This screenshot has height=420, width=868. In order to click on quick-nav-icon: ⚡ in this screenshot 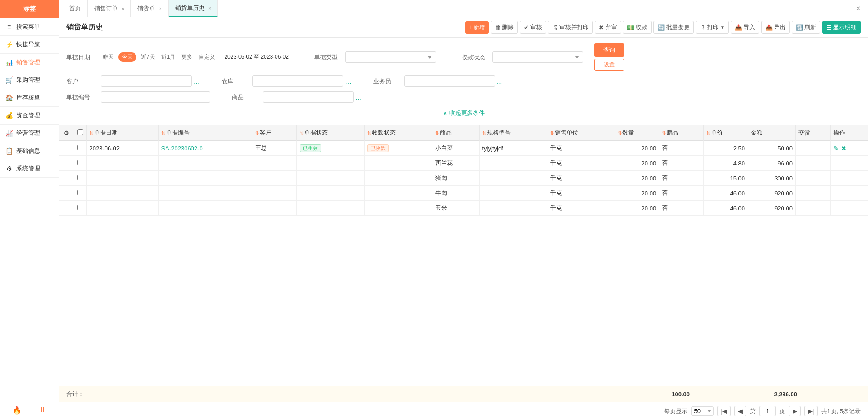, I will do `click(9, 45)`.